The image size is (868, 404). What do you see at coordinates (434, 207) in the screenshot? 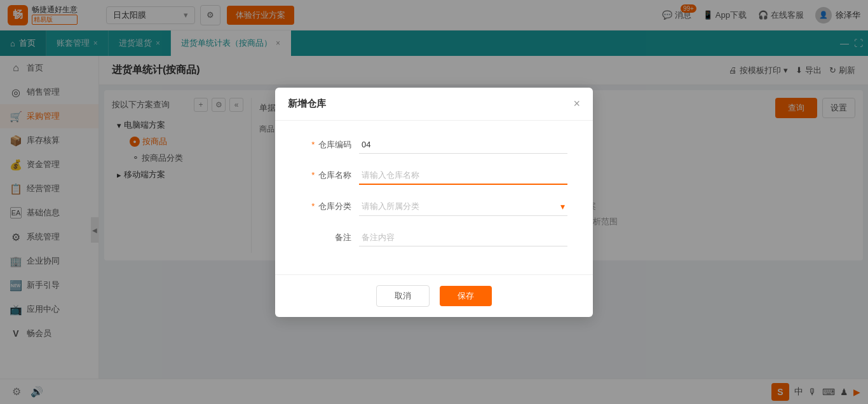
I see `form-row-category: * 仓库分类 请输入所属分类 ▾` at bounding box center [434, 207].